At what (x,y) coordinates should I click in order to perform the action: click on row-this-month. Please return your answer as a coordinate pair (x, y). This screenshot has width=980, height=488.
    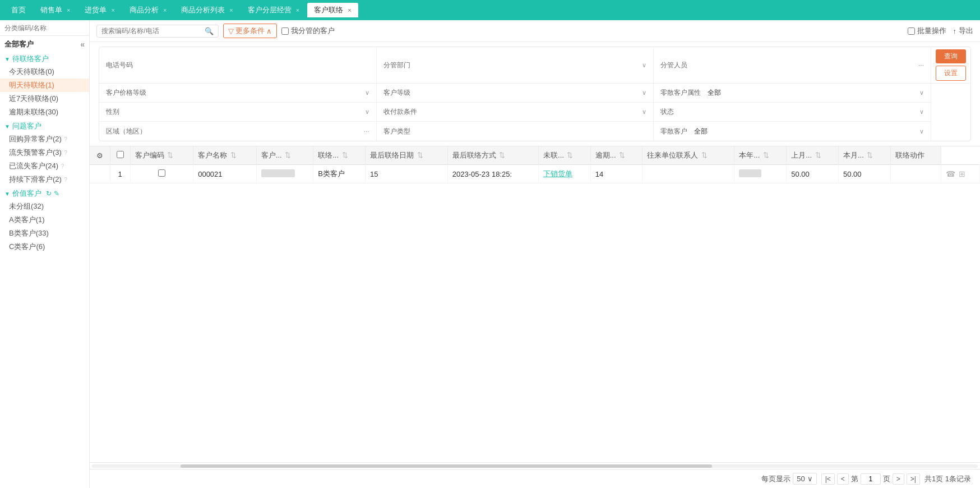
    Looking at the image, I should click on (916, 174).